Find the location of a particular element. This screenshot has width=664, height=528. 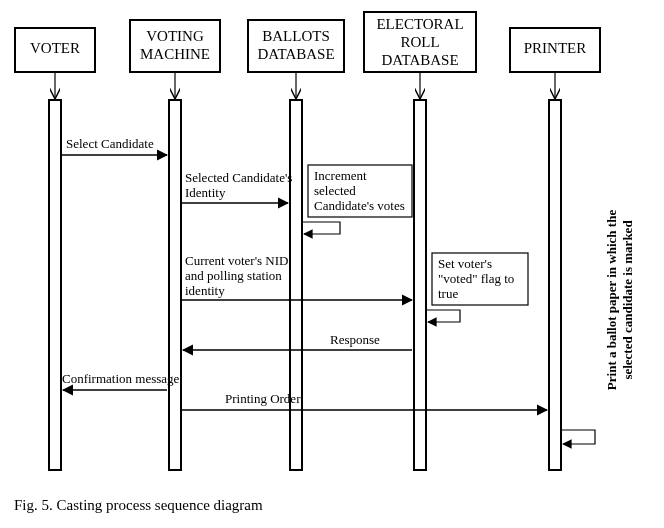

svg-text: selected is located at coordinates (335, 190).